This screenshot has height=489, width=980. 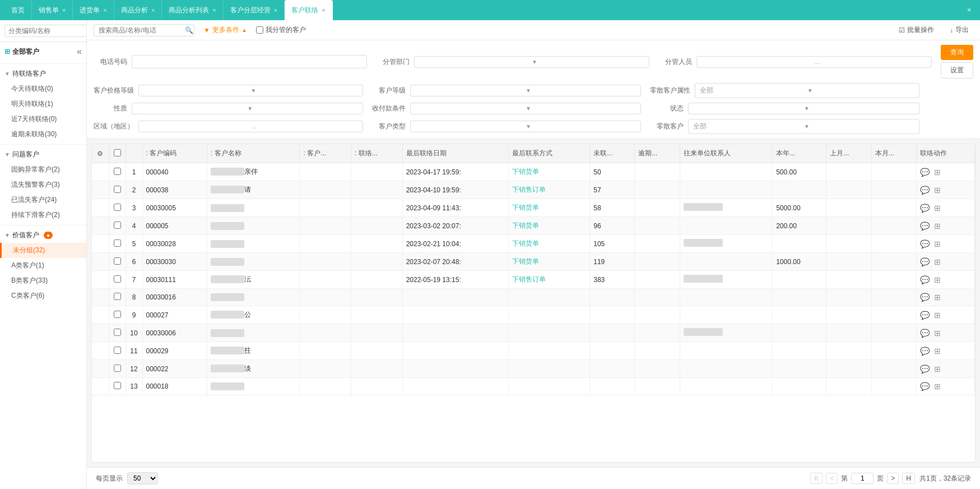 I want to click on tab-product-list: 商品分析列表 ×, so click(x=193, y=10).